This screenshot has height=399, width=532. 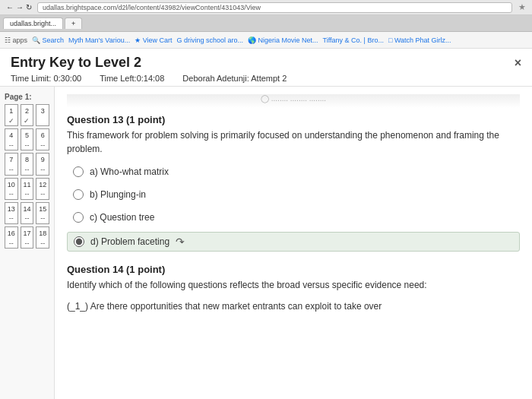 I want to click on nav-item-2: 2✓, so click(x=27, y=116).